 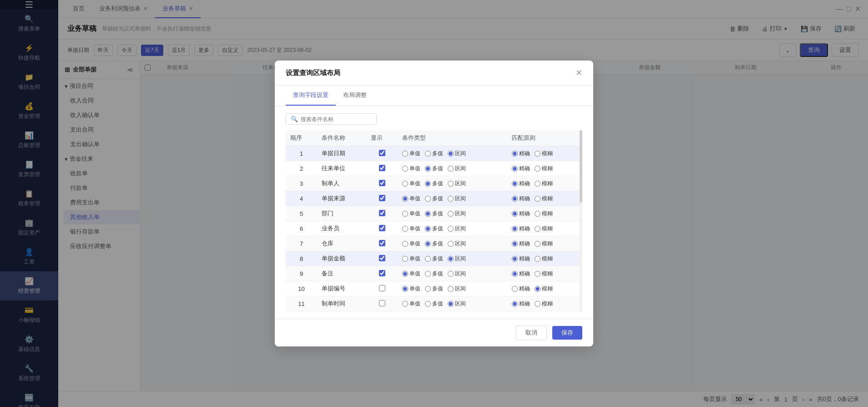 I want to click on modal-tab-query-fields: 查询字段设置, so click(x=311, y=96).